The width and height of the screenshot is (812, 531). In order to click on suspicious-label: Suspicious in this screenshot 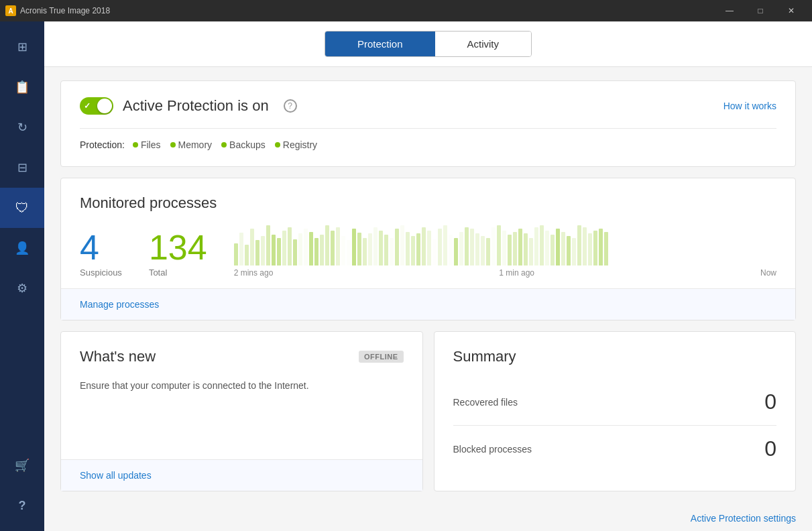, I will do `click(101, 272)`.